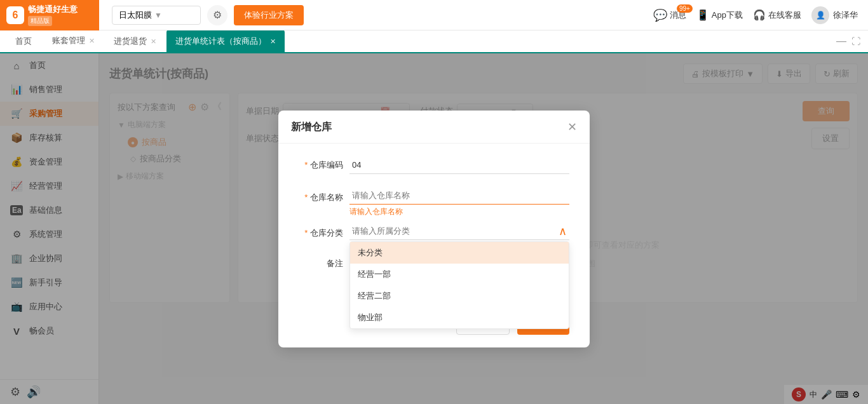 This screenshot has height=404, width=868. I want to click on tab-maximize-icon: ⛶, so click(856, 41).